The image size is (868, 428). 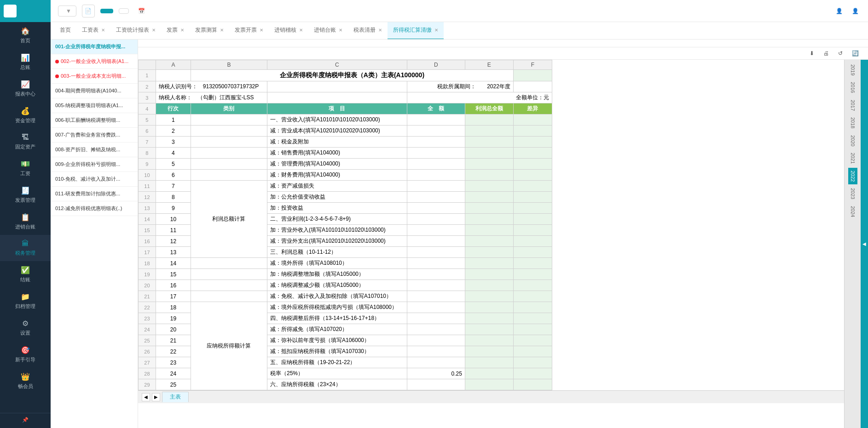 I want to click on seq-cell: 7, so click(x=173, y=186).